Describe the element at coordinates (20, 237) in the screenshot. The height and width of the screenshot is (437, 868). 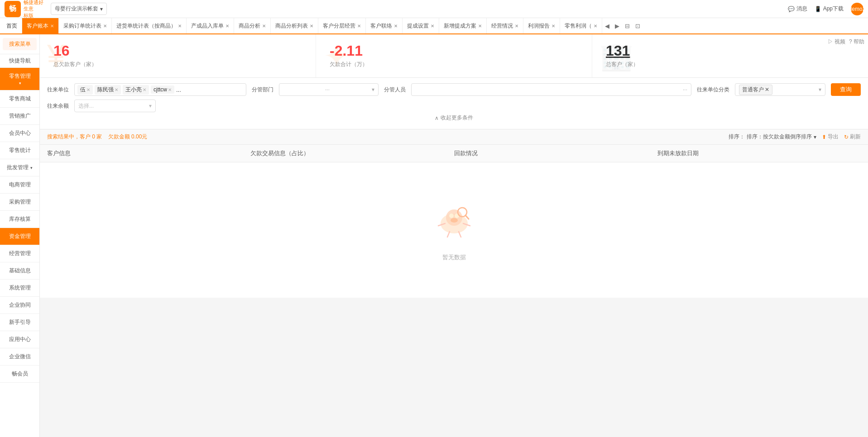
I see `sidebar-item-capital-mgmt: 资金管理` at that location.